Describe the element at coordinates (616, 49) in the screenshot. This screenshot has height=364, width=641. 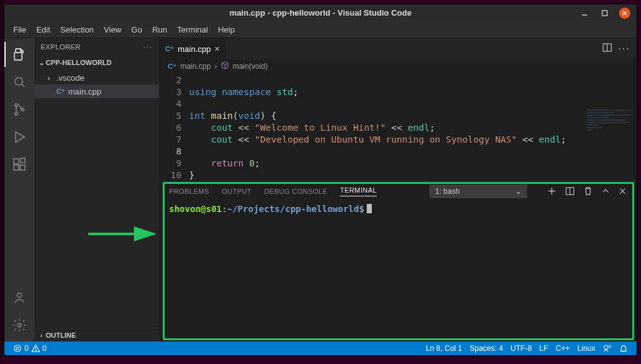
I see `editor-tab-actions: ···` at that location.